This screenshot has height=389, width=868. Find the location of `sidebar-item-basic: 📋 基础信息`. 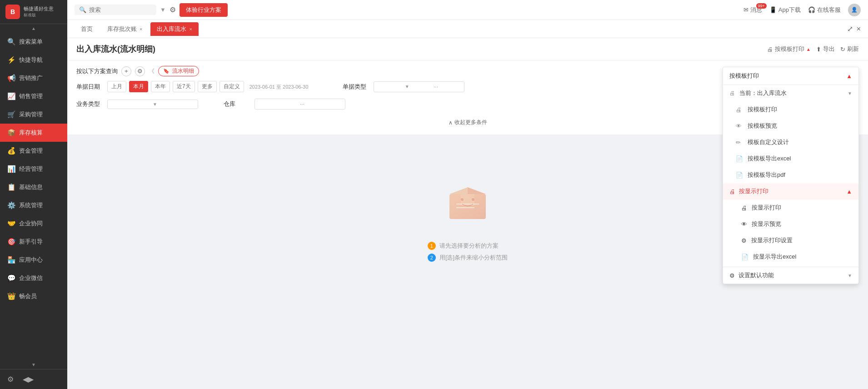

sidebar-item-basic: 📋 基础信息 is located at coordinates (34, 187).